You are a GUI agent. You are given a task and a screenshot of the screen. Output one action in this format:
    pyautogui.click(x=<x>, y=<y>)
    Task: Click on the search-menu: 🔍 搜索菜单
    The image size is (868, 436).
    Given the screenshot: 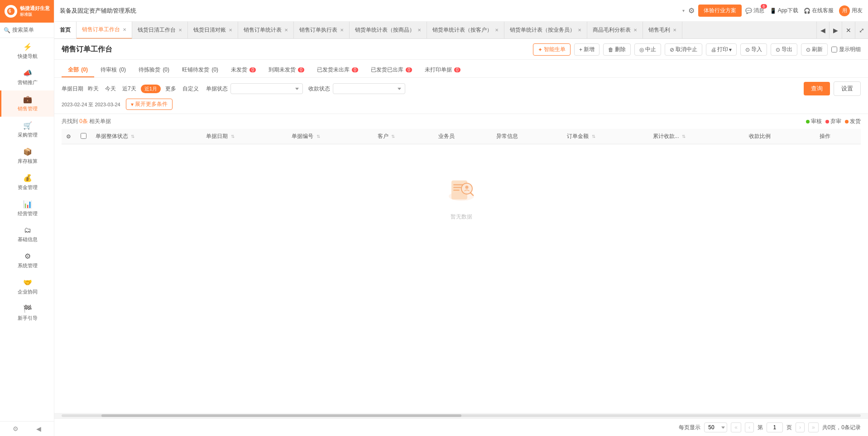 What is the action you would take?
    pyautogui.click(x=27, y=30)
    